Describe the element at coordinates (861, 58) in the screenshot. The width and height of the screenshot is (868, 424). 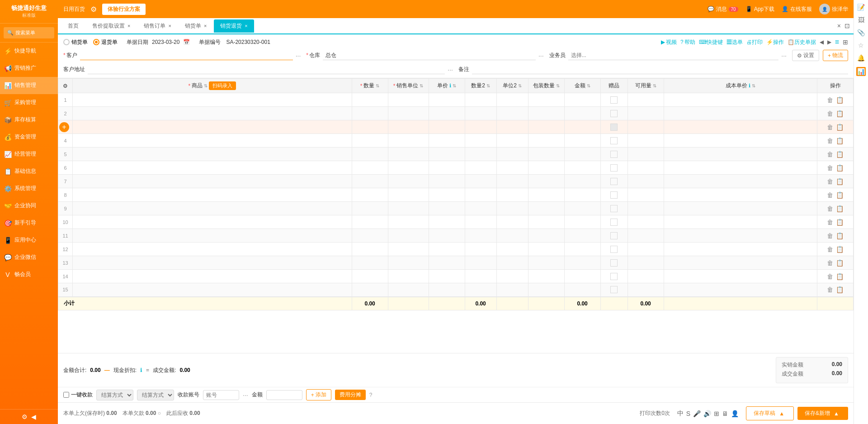
I see `right-panel-bell-icon: 🔔` at that location.